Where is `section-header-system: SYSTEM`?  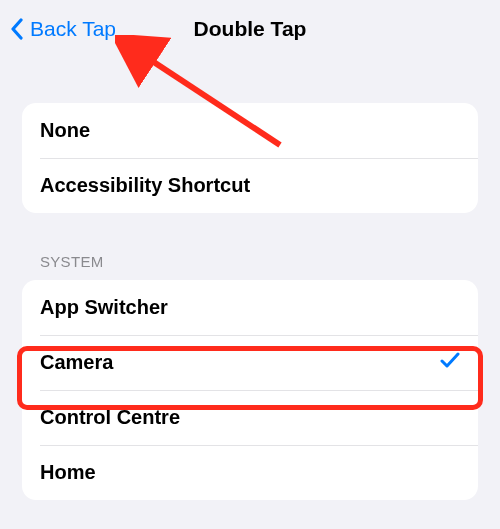
section-header-system: SYSTEM is located at coordinates (250, 266).